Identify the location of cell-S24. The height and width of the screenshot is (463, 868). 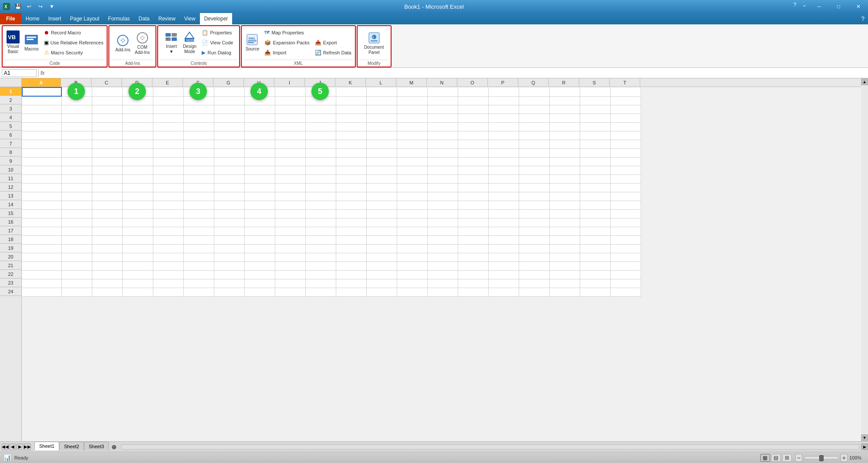
(595, 292).